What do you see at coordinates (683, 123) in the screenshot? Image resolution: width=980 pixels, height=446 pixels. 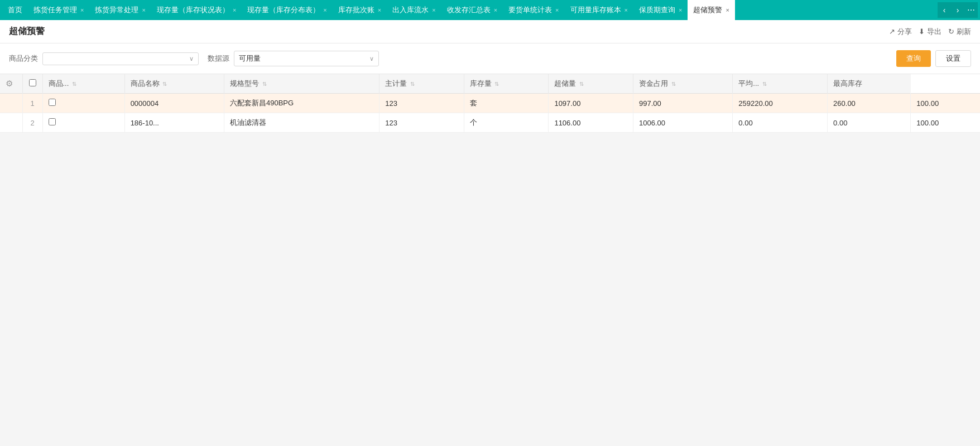 I see `overstock-cell: 1006.00` at bounding box center [683, 123].